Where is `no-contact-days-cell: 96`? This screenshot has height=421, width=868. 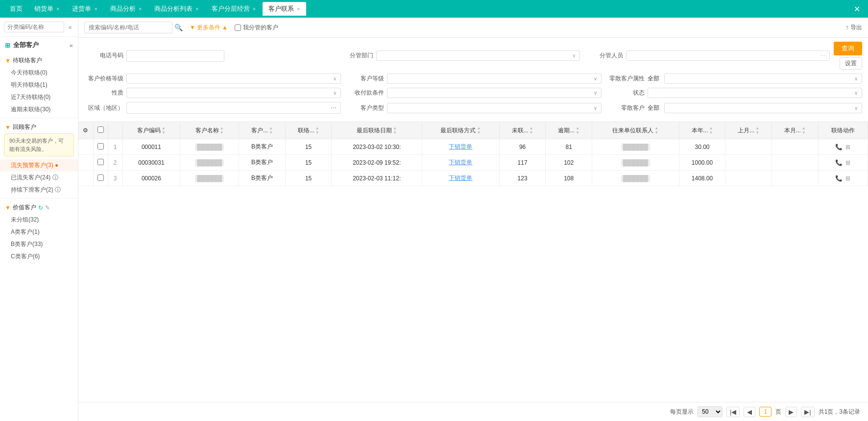
no-contact-days-cell: 96 is located at coordinates (522, 147).